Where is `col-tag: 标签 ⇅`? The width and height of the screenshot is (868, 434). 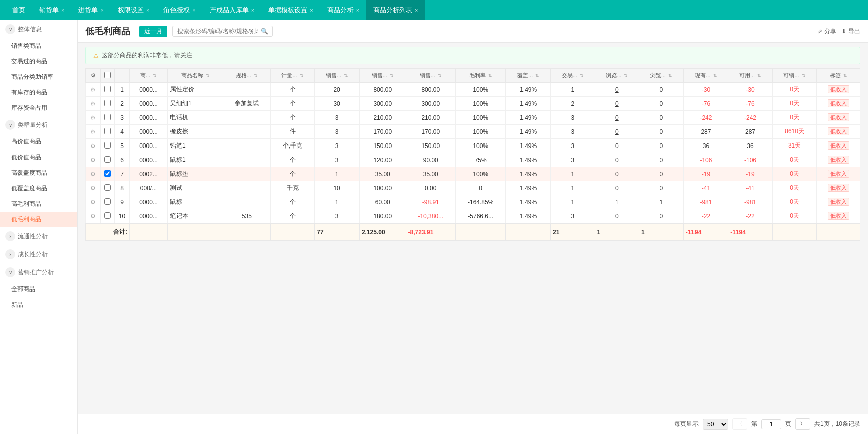 col-tag: 标签 ⇅ is located at coordinates (838, 76).